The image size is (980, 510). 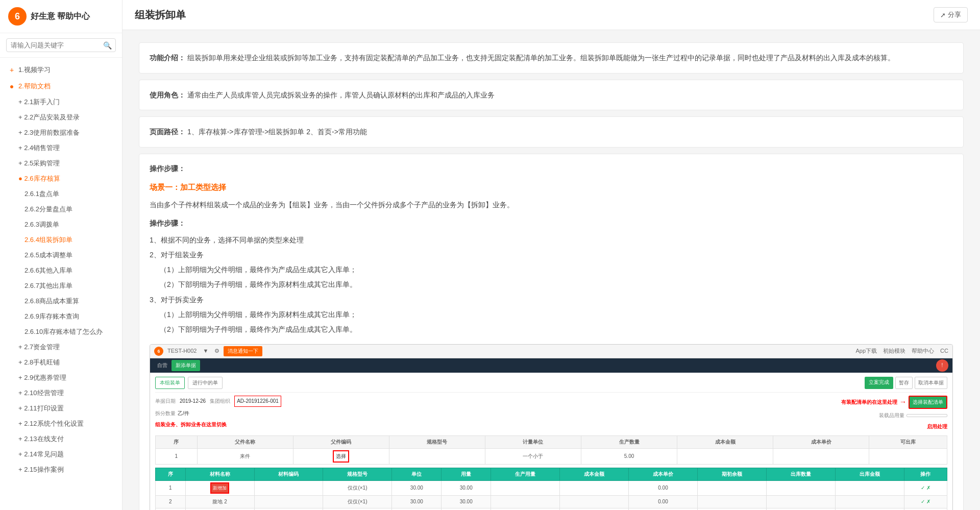 I want to click on sidebar-item-print: + 2.11打印设置, so click(x=61, y=408).